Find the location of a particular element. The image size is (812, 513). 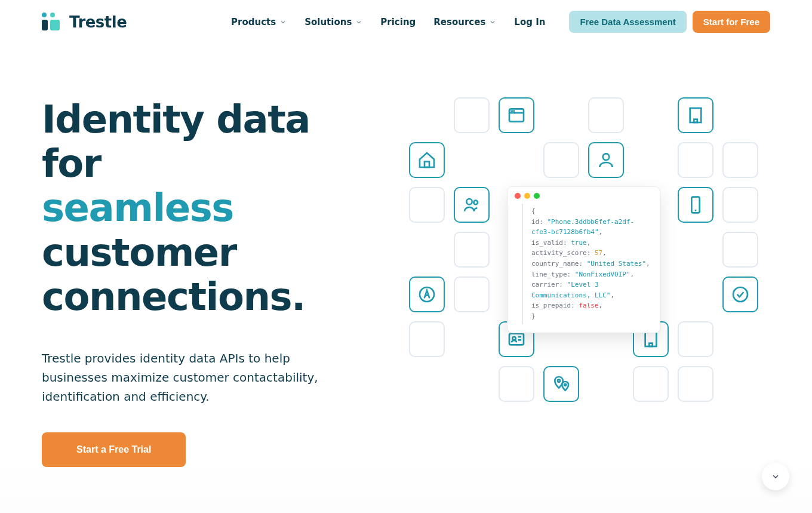

nav-resources: Resources is located at coordinates (465, 22).